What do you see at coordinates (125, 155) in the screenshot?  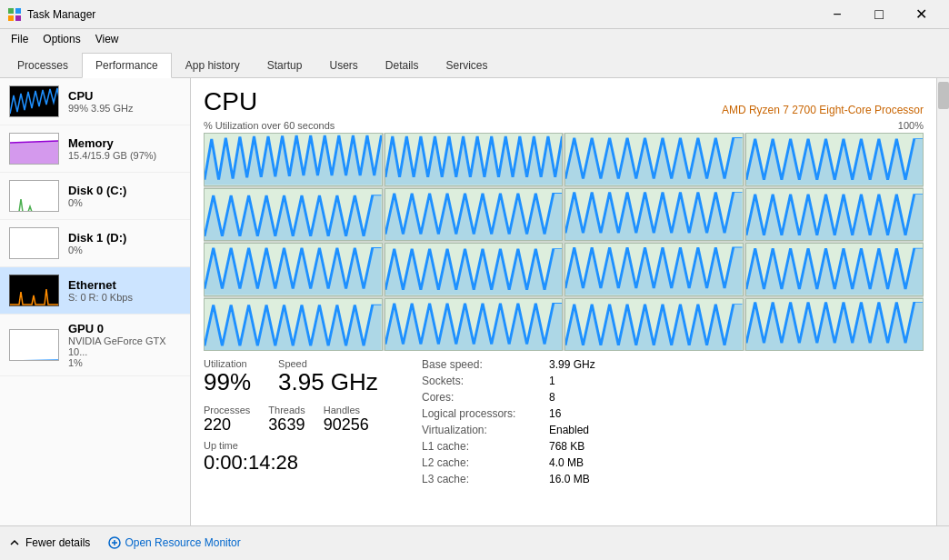 I see `memory-detail: 15.4/15.9 GB (97%)` at bounding box center [125, 155].